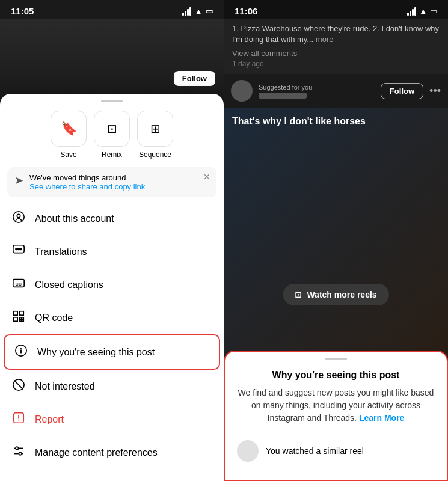  I want to click on menu-item-report: Report, so click(112, 420).